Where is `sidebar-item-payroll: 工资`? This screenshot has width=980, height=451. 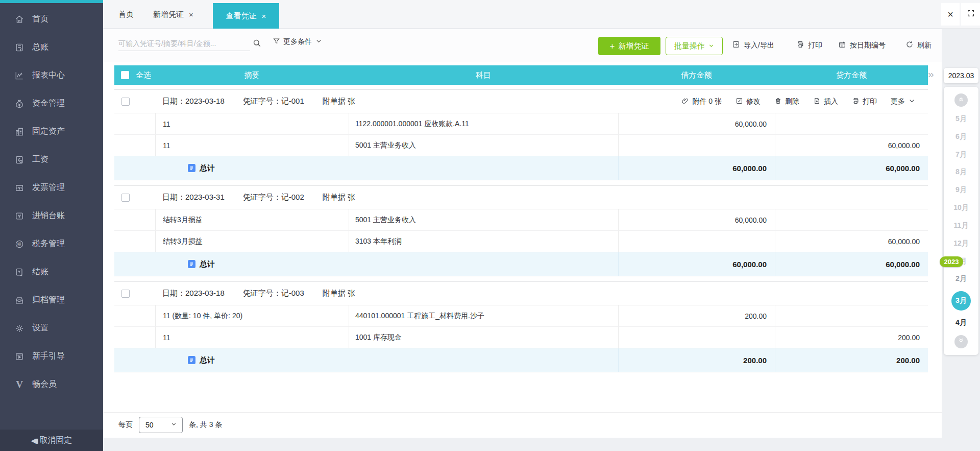 sidebar-item-payroll: 工资 is located at coordinates (52, 159).